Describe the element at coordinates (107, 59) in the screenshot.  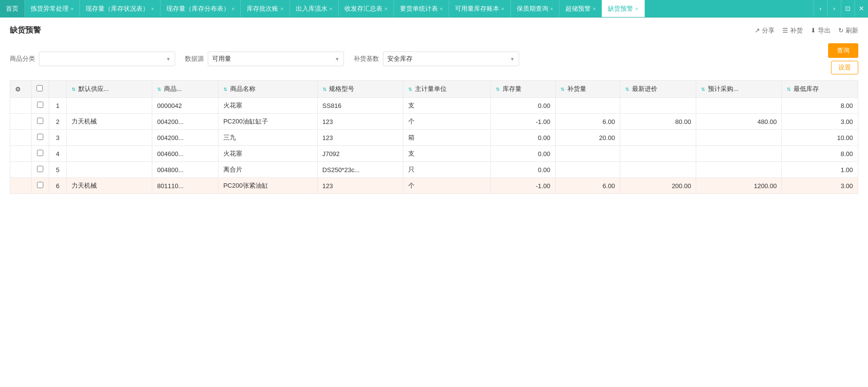
I see `category-select: ▼` at that location.